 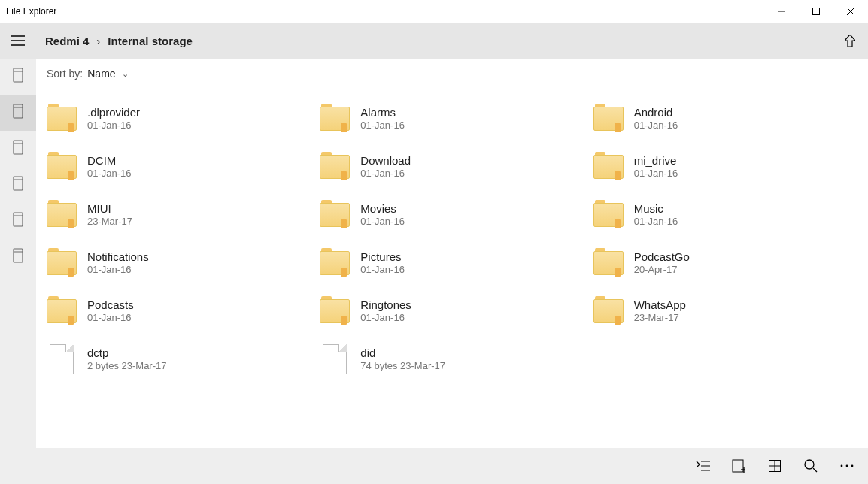 What do you see at coordinates (451, 119) in the screenshot?
I see `folder-item: Alarms01-Jan-16` at bounding box center [451, 119].